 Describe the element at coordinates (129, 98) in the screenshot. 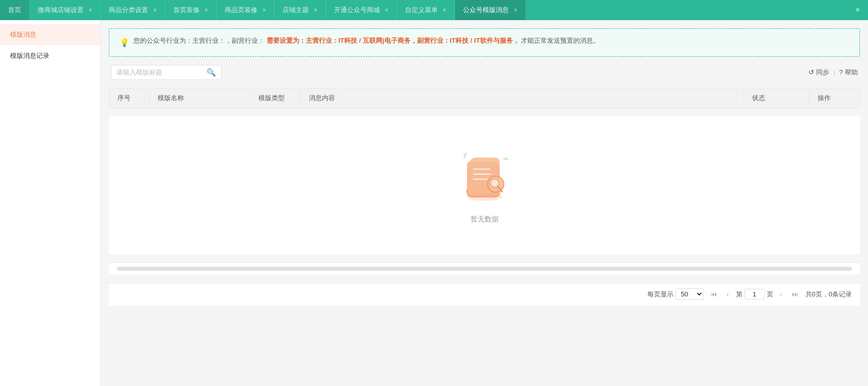

I see `col-seq: 序号` at that location.